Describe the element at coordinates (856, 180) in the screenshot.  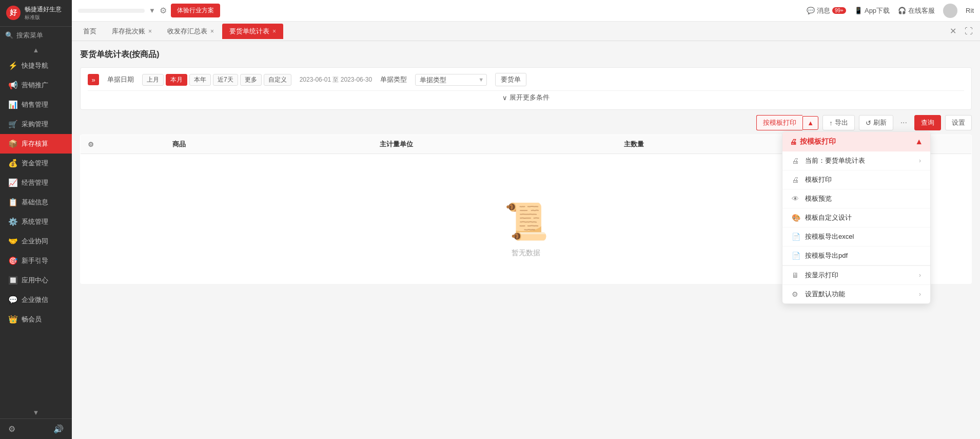
I see `dropdown-template-print: 🖨 模板打印` at that location.